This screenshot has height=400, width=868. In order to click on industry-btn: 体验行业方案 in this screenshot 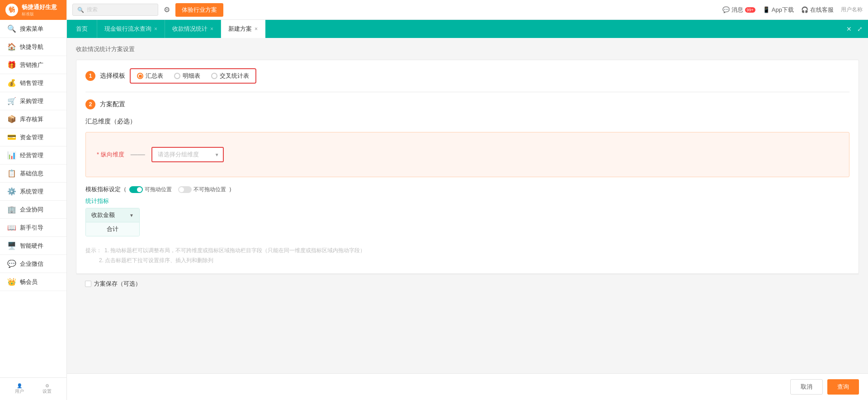, I will do `click(199, 10)`.